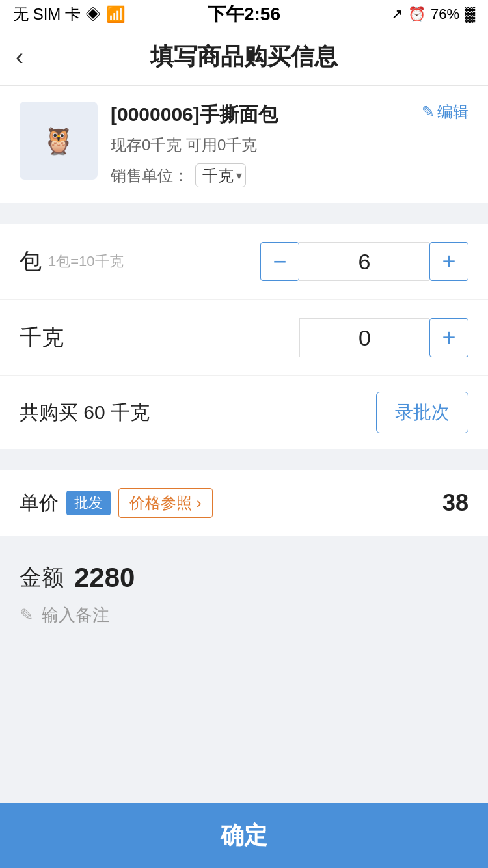  Describe the element at coordinates (290, 144) in the screenshot. I see `product-info: [0000006]手撕面包 ✎ 编辑 现存0千克 可用0千克 销售单位： 千克` at that location.